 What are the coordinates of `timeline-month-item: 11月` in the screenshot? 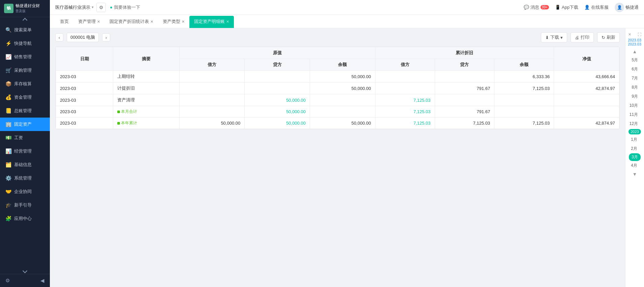 It's located at (635, 115).